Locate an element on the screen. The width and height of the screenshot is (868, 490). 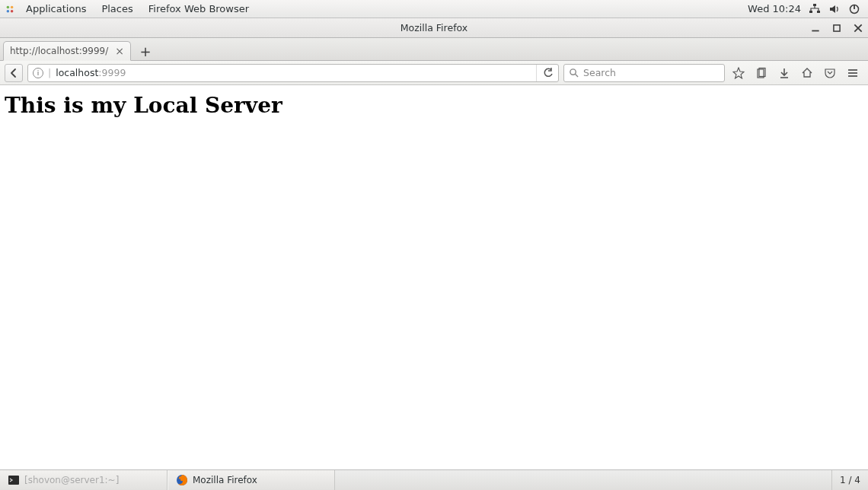
window-minimize-button is located at coordinates (815, 28).